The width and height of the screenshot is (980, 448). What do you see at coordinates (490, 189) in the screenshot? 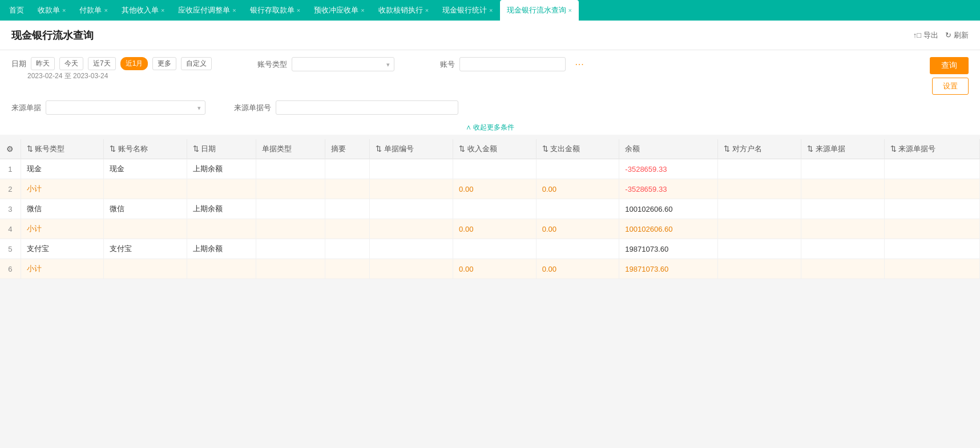
I see `table-row: 2小计0.000.00-3528659.33` at bounding box center [490, 189].